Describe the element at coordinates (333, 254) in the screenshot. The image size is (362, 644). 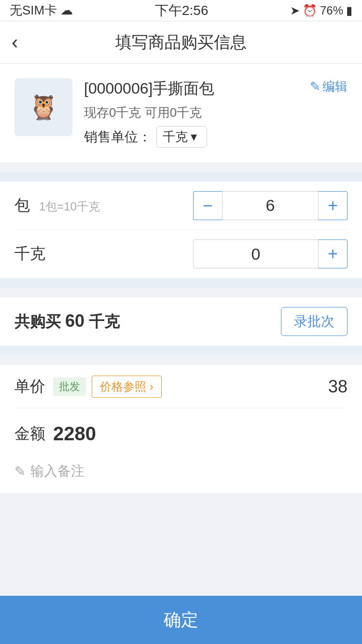
I see `kg-plus-button: +` at that location.